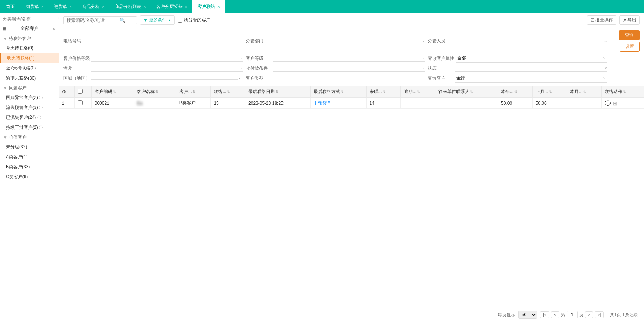  What do you see at coordinates (584, 103) in the screenshot?
I see `cell-this_month` at bounding box center [584, 103].